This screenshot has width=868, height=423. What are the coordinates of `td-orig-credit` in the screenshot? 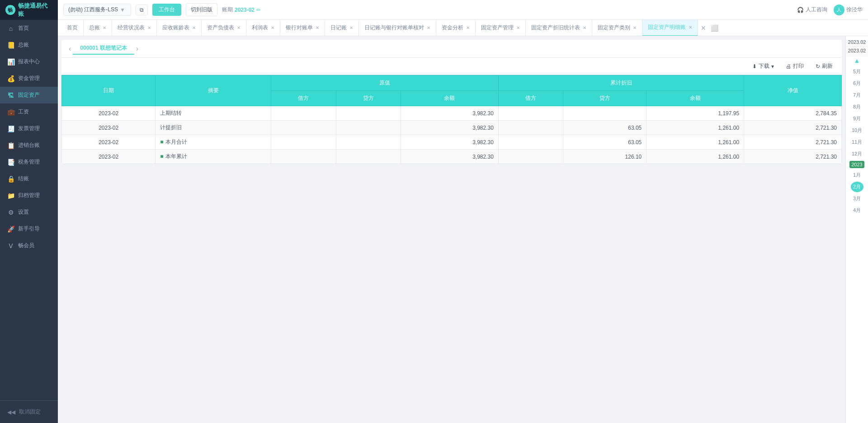 It's located at (368, 157).